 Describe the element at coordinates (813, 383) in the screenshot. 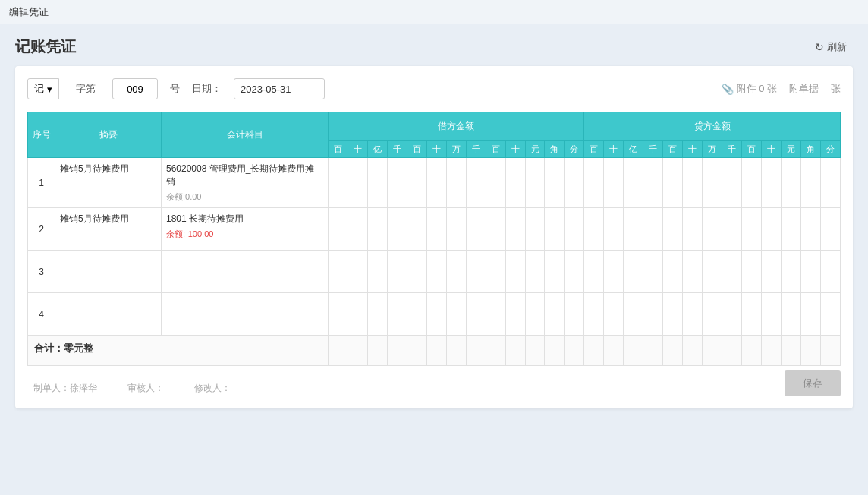

I see `save-button: 保存` at that location.